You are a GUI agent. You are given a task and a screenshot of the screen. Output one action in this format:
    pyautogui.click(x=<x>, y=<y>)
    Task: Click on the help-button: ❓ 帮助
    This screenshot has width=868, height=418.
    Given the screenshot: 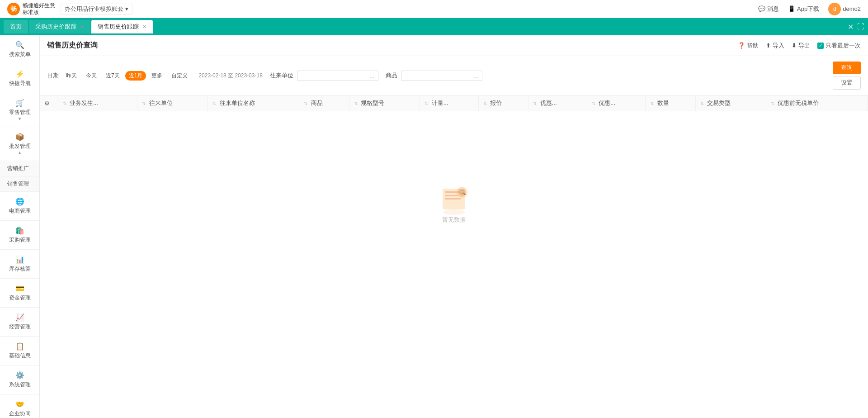 What is the action you would take?
    pyautogui.click(x=748, y=46)
    